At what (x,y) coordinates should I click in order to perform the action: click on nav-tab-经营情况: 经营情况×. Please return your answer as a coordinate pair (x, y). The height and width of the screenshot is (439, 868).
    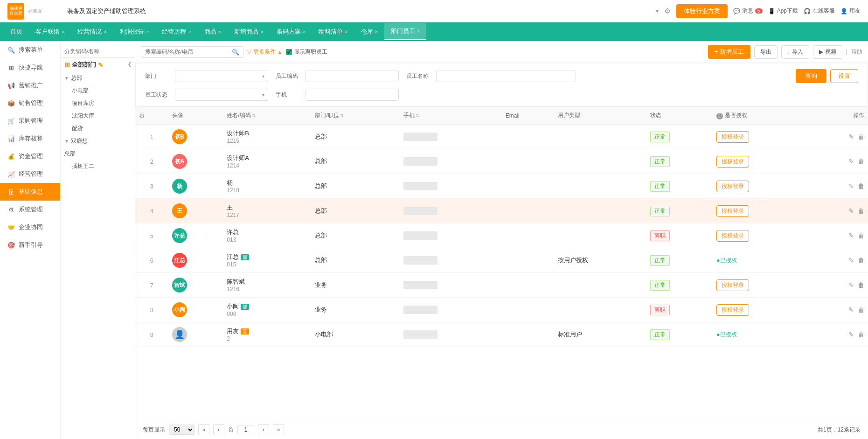
    Looking at the image, I should click on (92, 32).